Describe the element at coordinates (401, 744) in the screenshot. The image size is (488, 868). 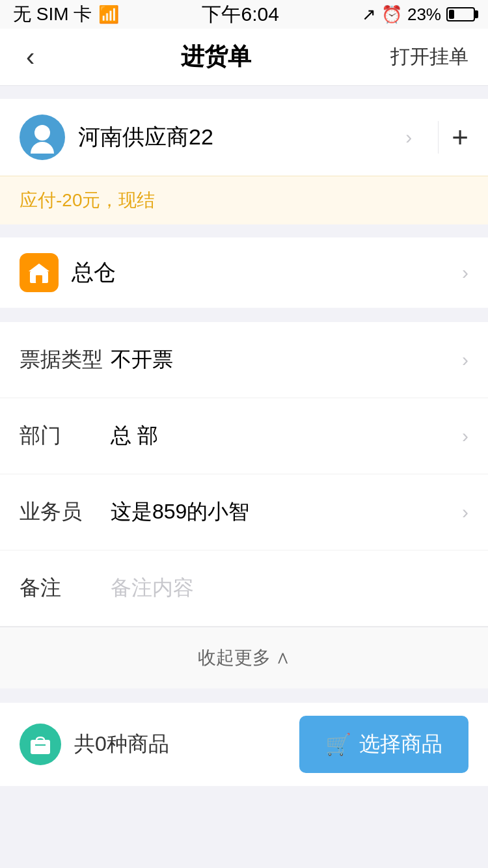
I see `select-btn-label: 选择商品` at that location.